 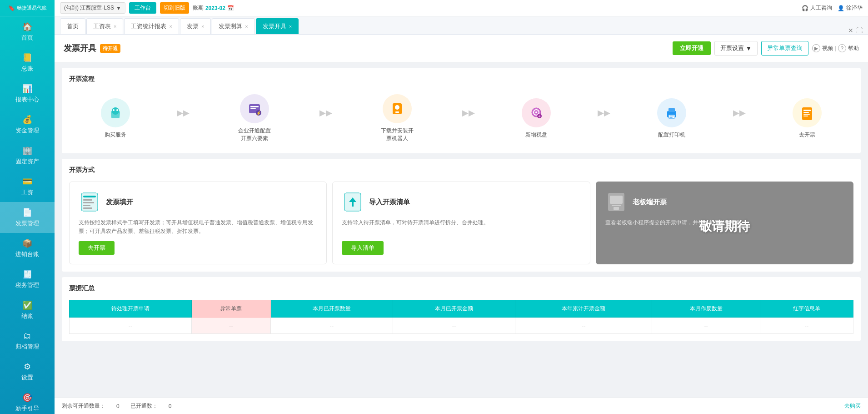 I want to click on tab-invoice-open-close: ×, so click(x=290, y=26).